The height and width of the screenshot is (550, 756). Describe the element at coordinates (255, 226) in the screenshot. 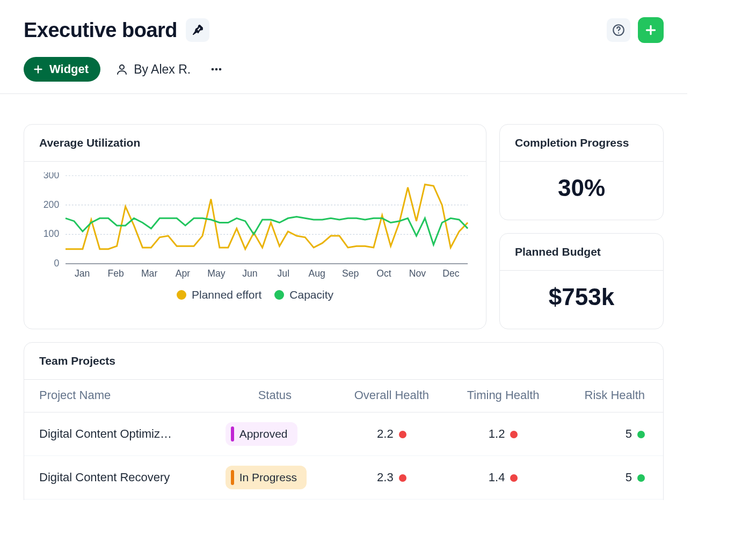

I see `utilization-chart: 0100200300JanFebMarAprMayJunJulAugSepOct…` at that location.